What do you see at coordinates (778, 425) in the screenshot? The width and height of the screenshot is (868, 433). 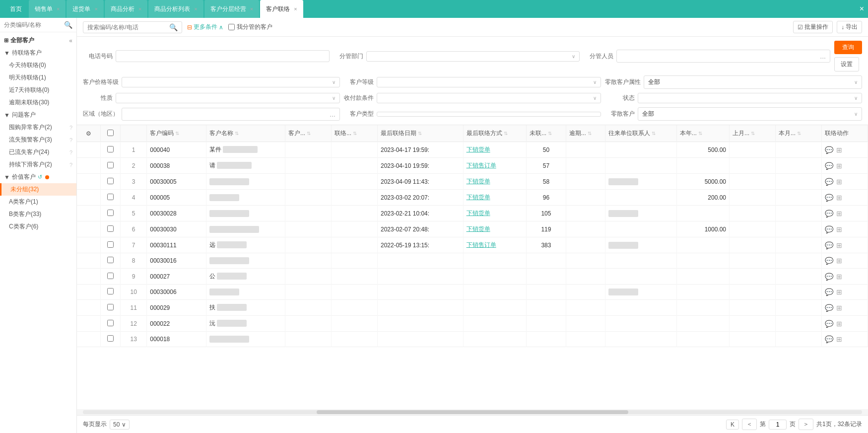 I see `page-input` at bounding box center [778, 425].